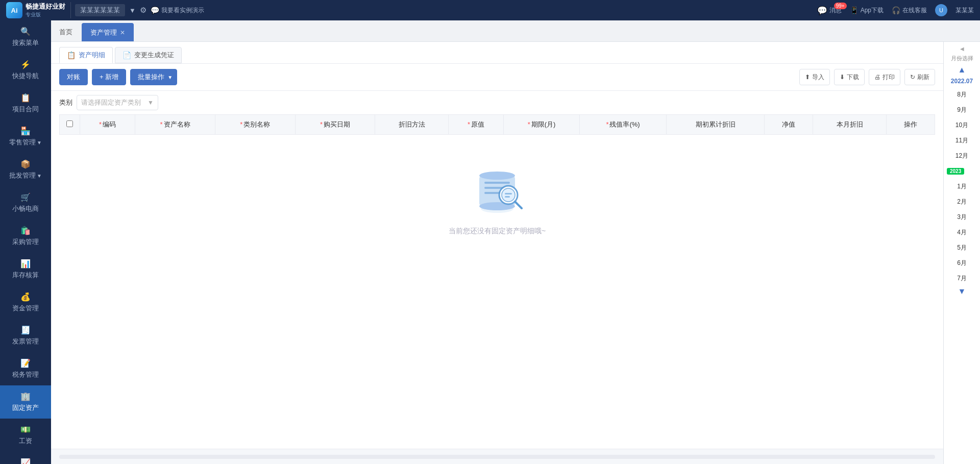 Image resolution: width=980 pixels, height=464 pixels. What do you see at coordinates (497, 103) in the screenshot?
I see `filter-bar: 类别 请选择固定资产类别 ▼` at bounding box center [497, 103].